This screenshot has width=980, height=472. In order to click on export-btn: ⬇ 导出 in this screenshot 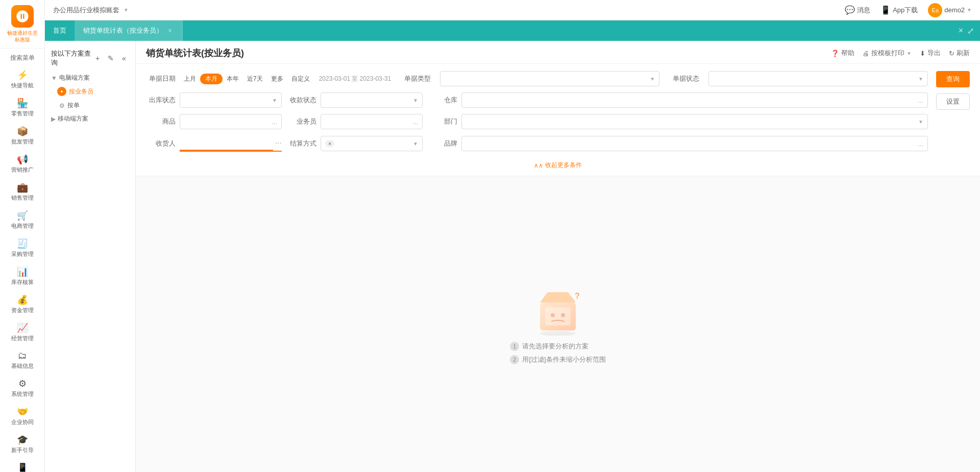, I will do `click(930, 53)`.